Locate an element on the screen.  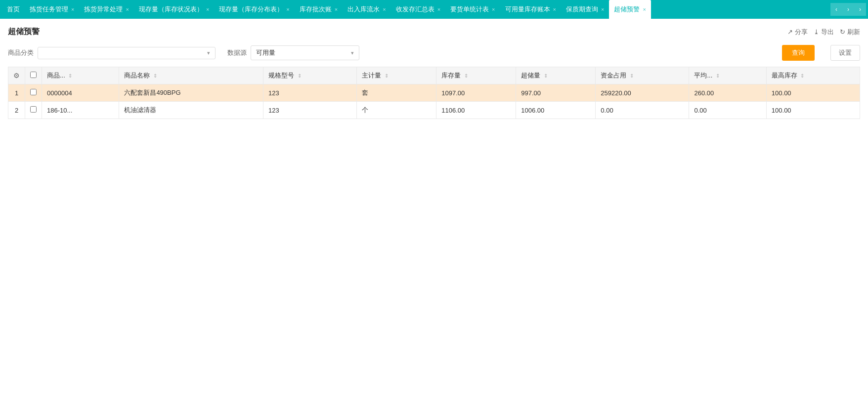
nav-prev-button: ‹ is located at coordinates (836, 9).